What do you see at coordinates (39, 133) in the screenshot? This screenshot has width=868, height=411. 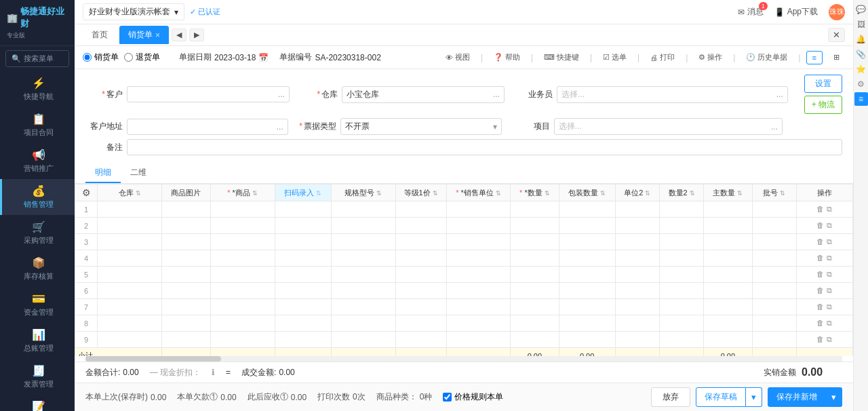 I see `sidebar-item-label: 项目合同` at bounding box center [39, 133].